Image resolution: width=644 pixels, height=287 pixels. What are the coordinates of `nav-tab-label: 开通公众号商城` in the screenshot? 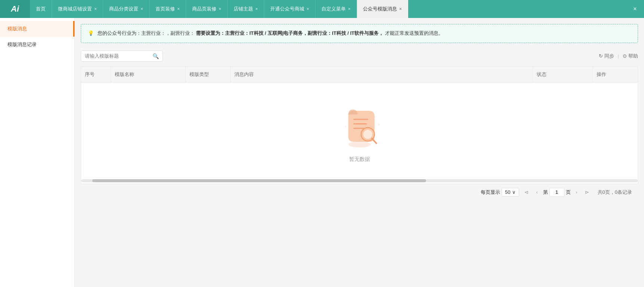 It's located at (287, 9).